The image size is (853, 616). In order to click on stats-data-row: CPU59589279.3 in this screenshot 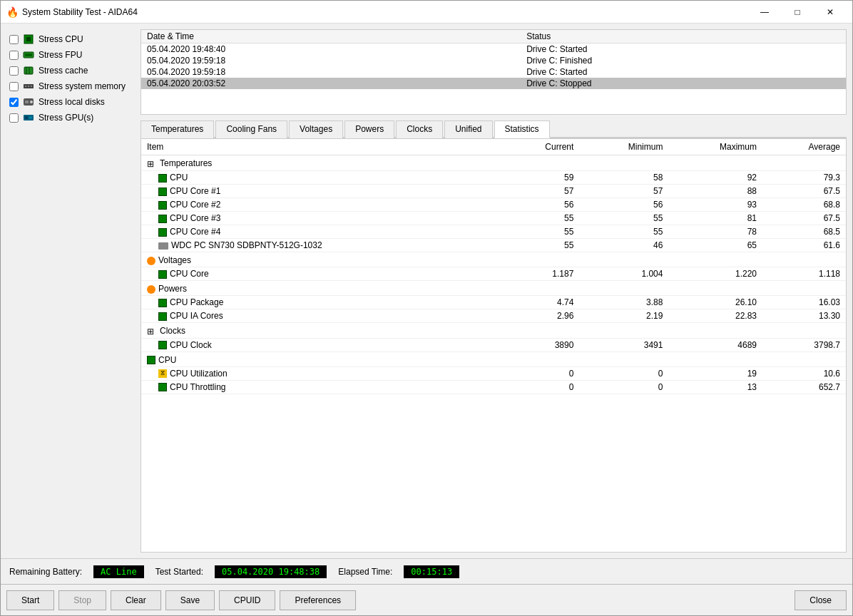, I will do `click(494, 177)`.